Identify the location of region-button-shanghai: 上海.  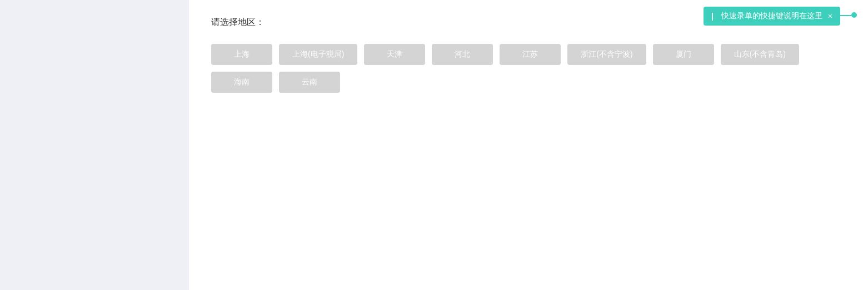
(242, 54).